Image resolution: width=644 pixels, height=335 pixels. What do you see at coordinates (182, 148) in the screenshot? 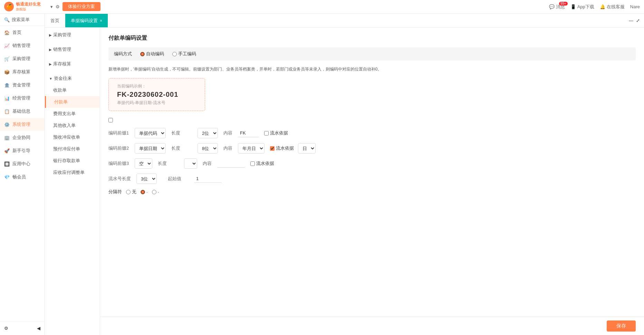
I see `length2-label: 长度` at bounding box center [182, 148].